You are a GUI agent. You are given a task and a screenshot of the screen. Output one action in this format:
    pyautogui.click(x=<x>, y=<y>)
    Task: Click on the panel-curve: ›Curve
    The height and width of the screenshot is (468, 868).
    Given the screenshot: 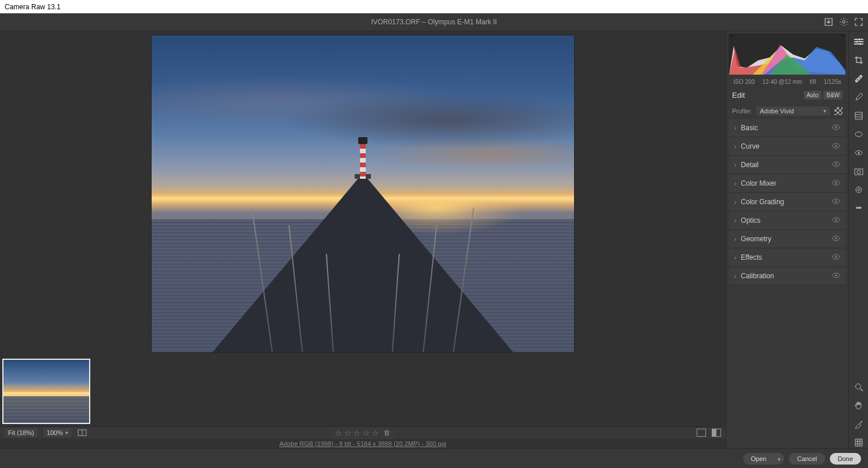 What is the action you would take?
    pyautogui.click(x=787, y=147)
    